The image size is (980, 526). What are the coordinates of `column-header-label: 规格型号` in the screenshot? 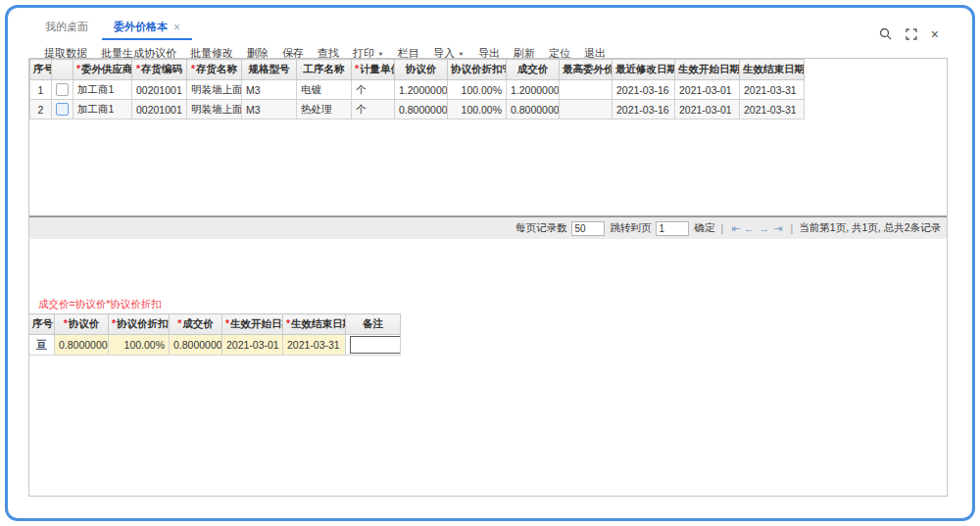 It's located at (270, 69).